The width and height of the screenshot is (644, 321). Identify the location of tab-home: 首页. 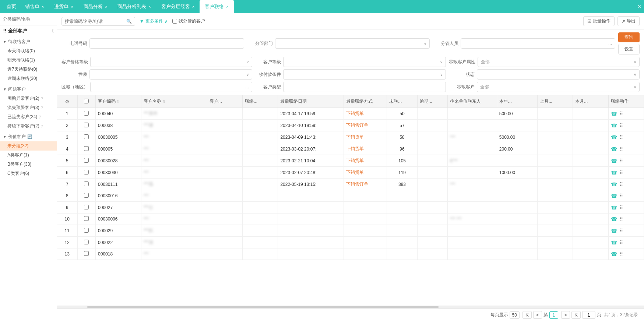
(11, 7).